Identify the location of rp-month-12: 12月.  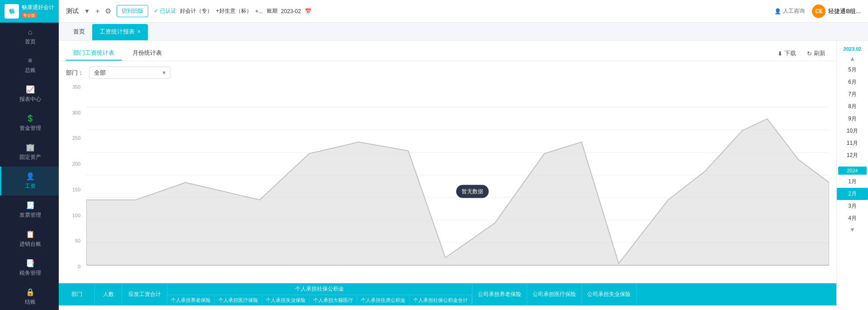
(853, 156).